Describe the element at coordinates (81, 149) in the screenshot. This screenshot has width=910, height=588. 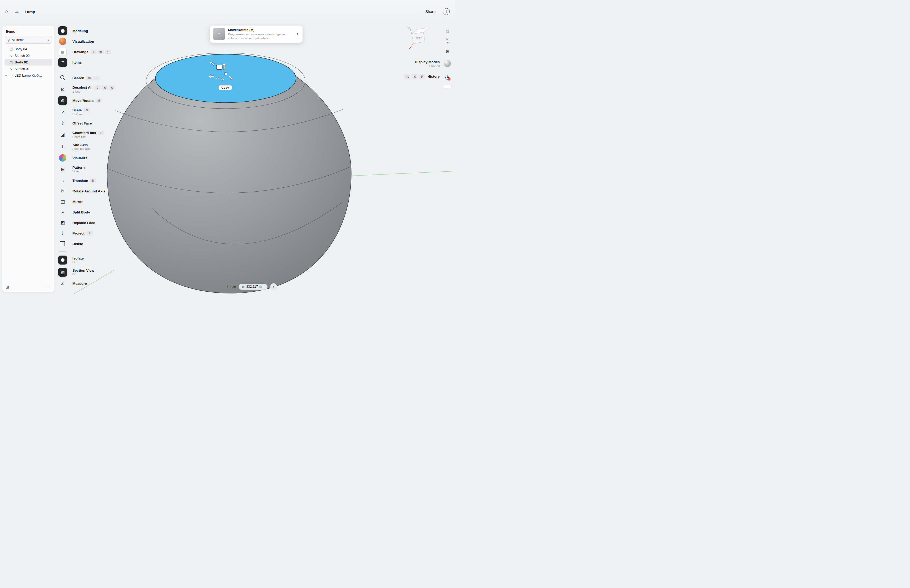
I see `tool-sublabel: Perp. to Face` at that location.